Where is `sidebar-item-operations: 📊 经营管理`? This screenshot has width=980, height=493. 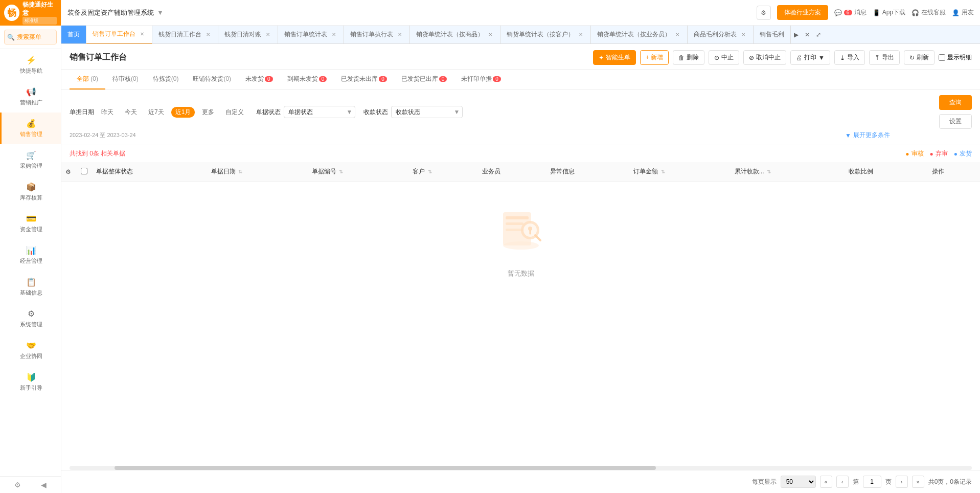 sidebar-item-operations: 📊 经营管理 is located at coordinates (31, 255).